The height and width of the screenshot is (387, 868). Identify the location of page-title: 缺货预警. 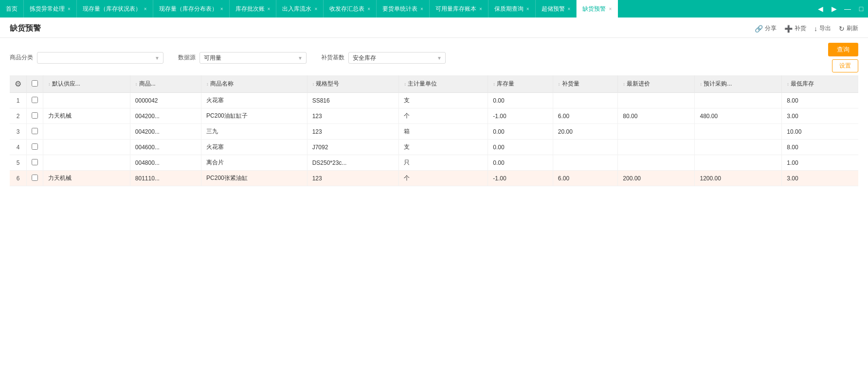
(382, 28).